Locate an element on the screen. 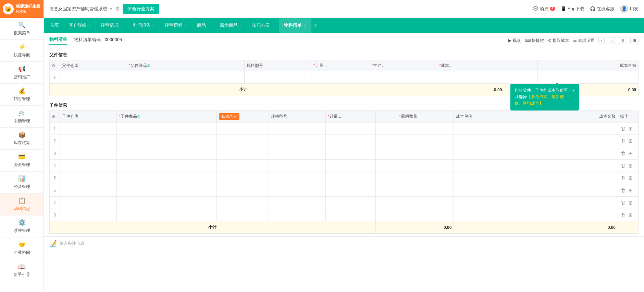 The height and width of the screenshot is (292, 644). close-tab-profit: × is located at coordinates (154, 25).